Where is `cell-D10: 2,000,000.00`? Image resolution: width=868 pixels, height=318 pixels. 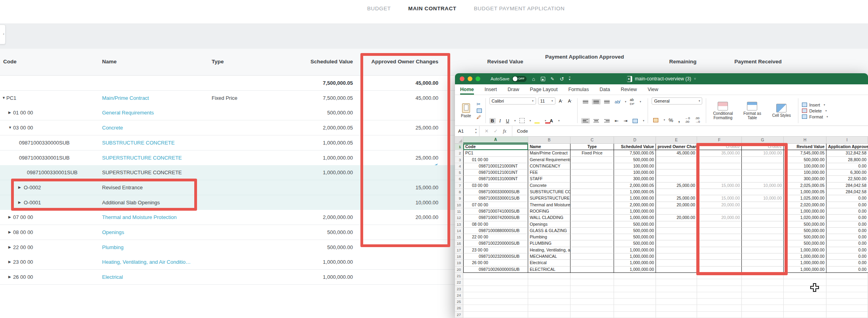
cell-D10: 2,000,000.00 is located at coordinates (635, 205).